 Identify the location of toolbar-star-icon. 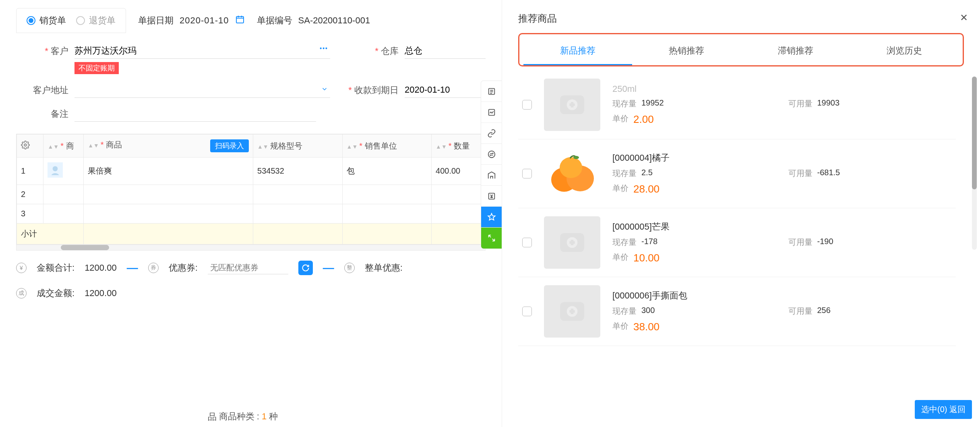
(492, 217).